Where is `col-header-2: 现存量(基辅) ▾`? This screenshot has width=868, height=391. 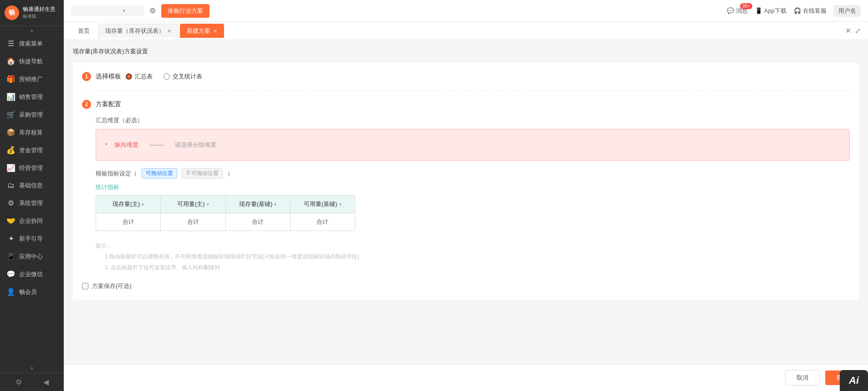 col-header-2: 现存量(基辅) ▾ is located at coordinates (258, 204).